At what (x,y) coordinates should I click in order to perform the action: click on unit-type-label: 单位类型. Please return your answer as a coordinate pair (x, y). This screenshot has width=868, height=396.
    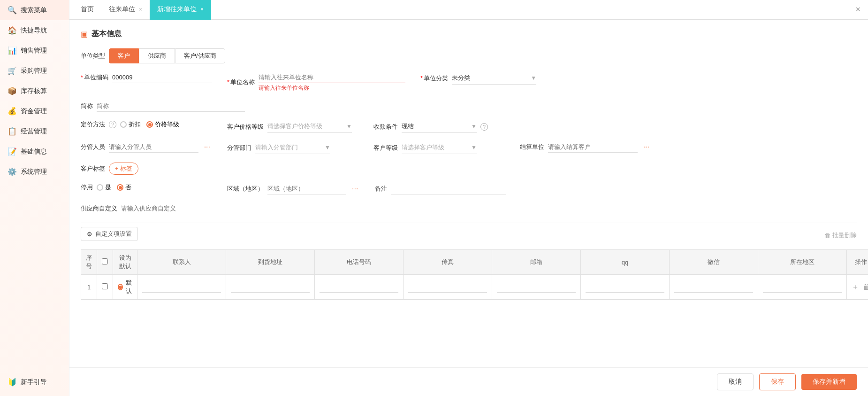
    Looking at the image, I should click on (93, 56).